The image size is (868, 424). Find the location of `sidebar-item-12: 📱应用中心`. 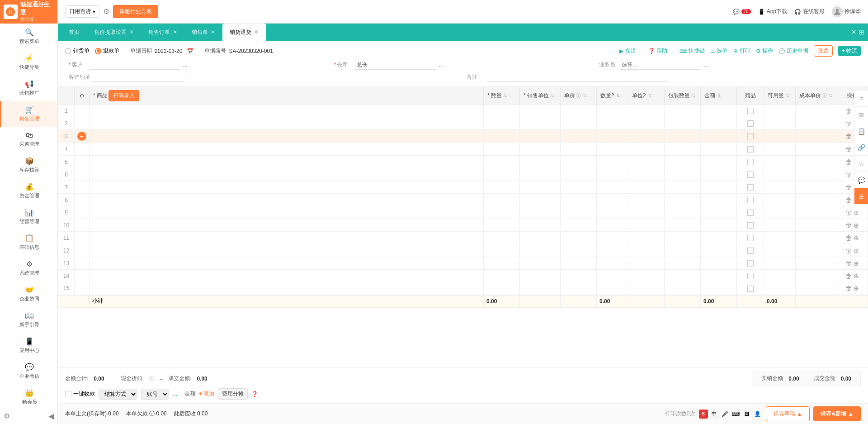

sidebar-item-12: 📱应用中心 is located at coordinates (29, 346).